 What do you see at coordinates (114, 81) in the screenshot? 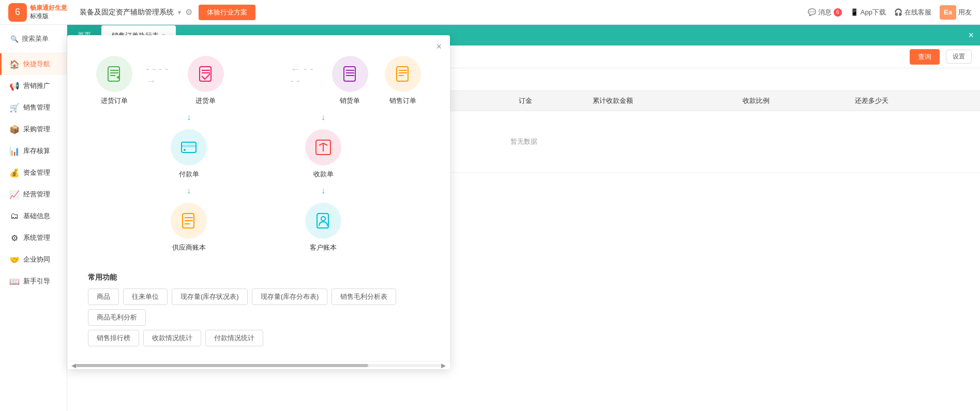
I see `flow-node-purchase-order: 进货订单` at bounding box center [114, 81].